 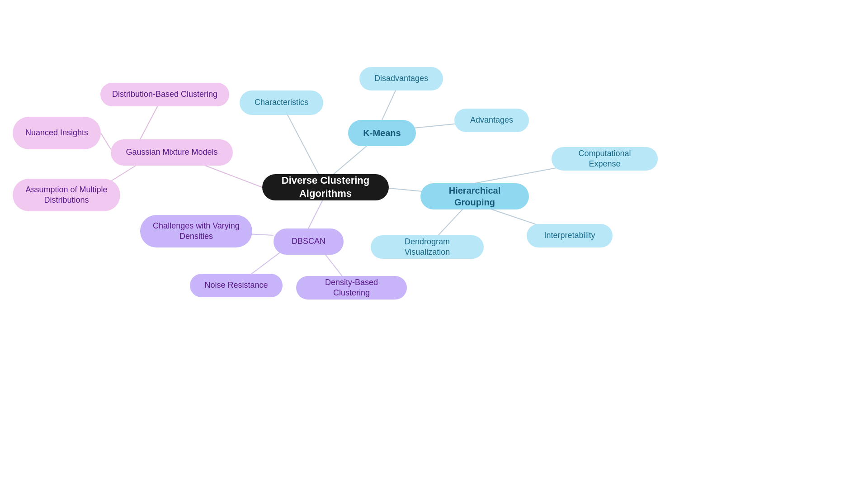 I want to click on density-based-node: Density-Based Clustering, so click(x=352, y=288).